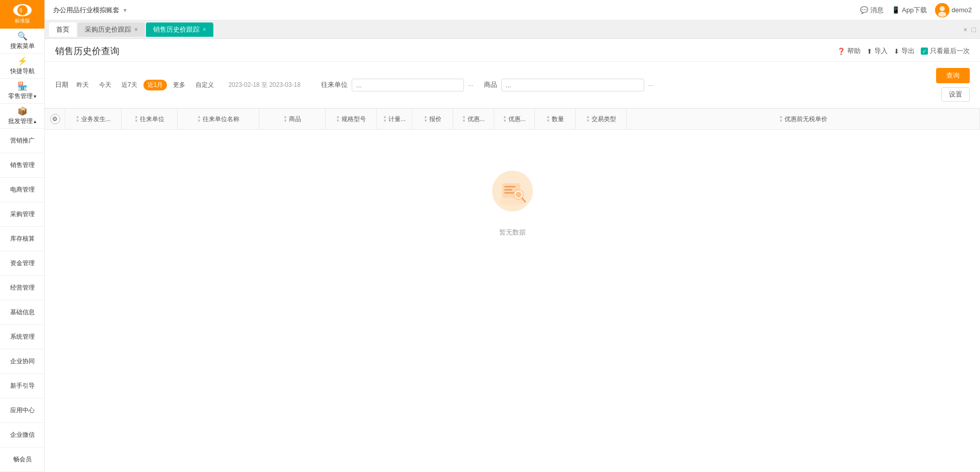 This screenshot has width=980, height=472. I want to click on sort-unit-icon: ▲▼, so click(385, 119).